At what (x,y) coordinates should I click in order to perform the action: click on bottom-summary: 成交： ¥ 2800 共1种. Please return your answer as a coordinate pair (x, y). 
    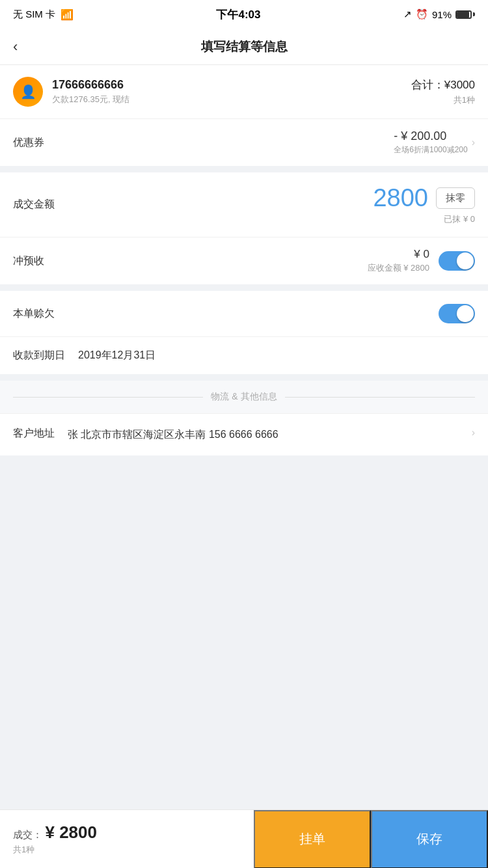
    Looking at the image, I should click on (127, 839).